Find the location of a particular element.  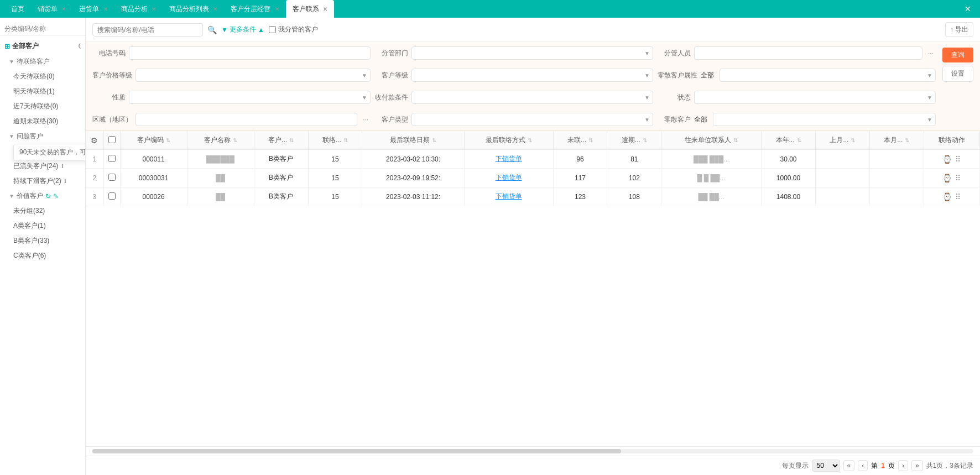

nav-analysis-list: 商品分析列表 ✕ is located at coordinates (194, 9).